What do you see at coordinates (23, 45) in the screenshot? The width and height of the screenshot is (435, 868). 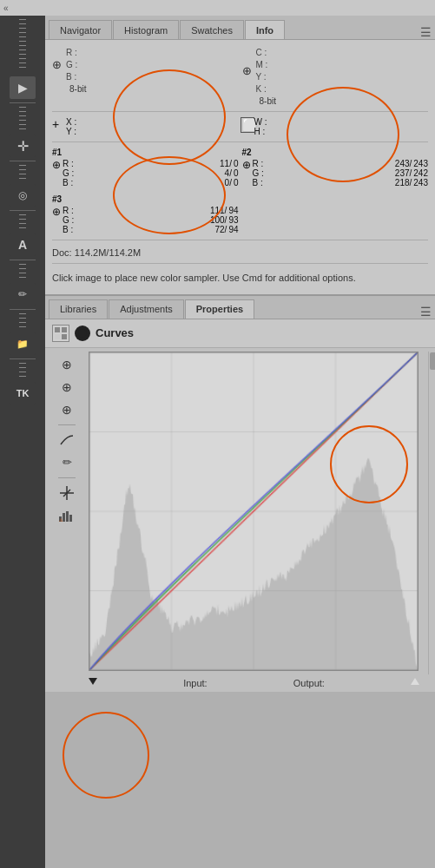 I see `ruler-top` at bounding box center [23, 45].